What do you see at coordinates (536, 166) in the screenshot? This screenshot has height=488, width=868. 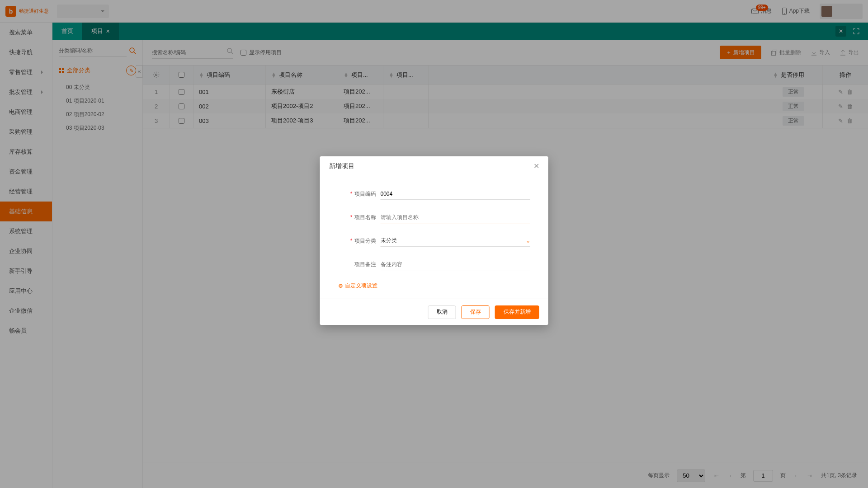 I see `modal-close-button: ✕` at bounding box center [536, 166].